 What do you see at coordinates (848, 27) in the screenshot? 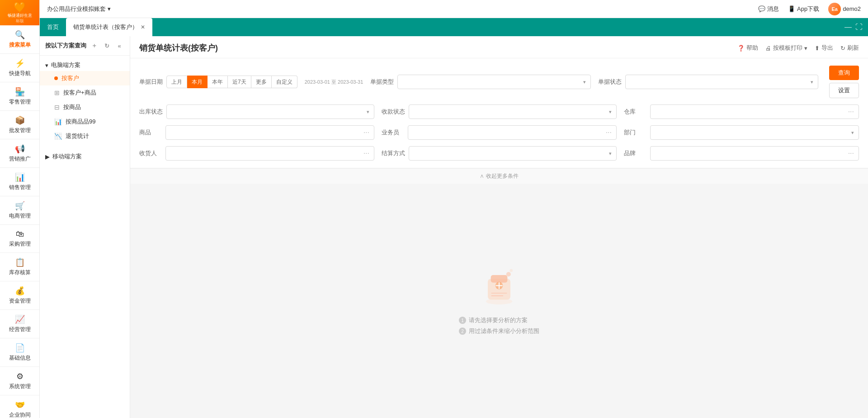
I see `tab-minimize-icon: —` at bounding box center [848, 27].